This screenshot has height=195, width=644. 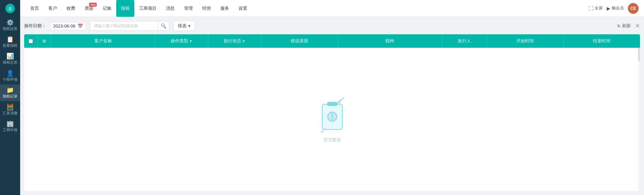 What do you see at coordinates (10, 90) in the screenshot?
I see `record-icon: 📁` at bounding box center [10, 90].